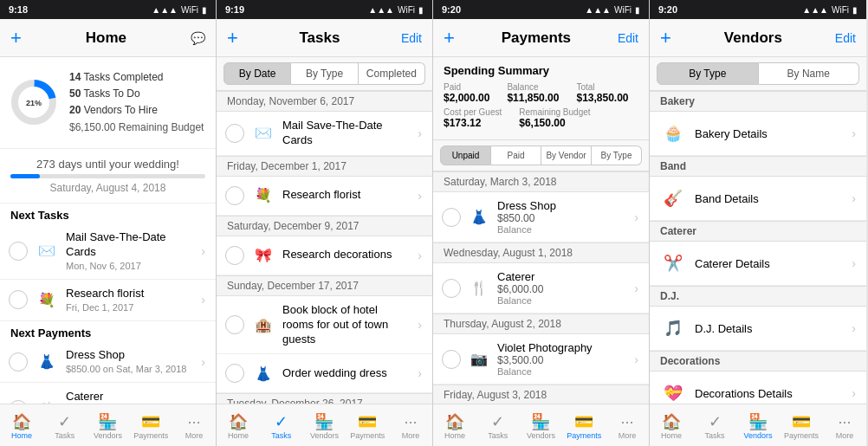 The height and width of the screenshot is (446, 868). Describe the element at coordinates (809, 74) in the screenshot. I see `vendor-segment-by-name: By Name` at that location.